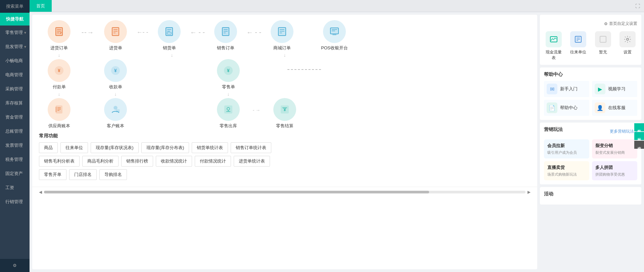 This screenshot has height=272, width=644. Describe the element at coordinates (228, 114) in the screenshot. I see `flow-node-retail-out: 零售出库` at that location.